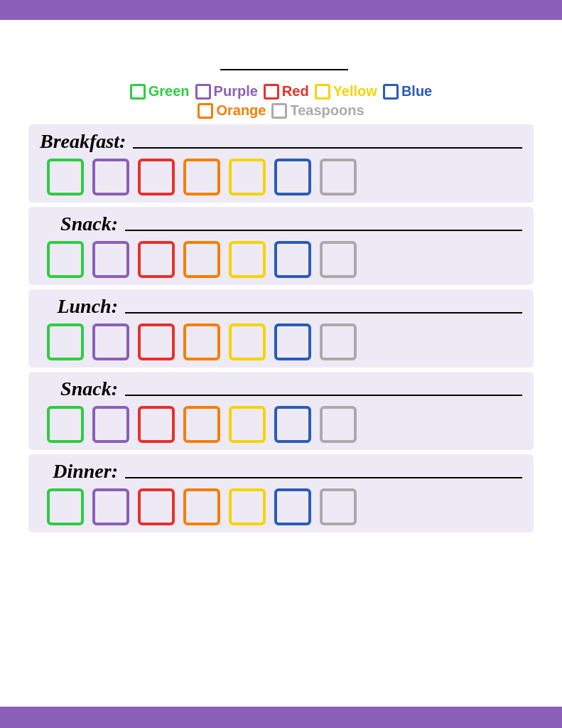 This screenshot has width=562, height=728. What do you see at coordinates (391, 92) in the screenshot?
I see `legend-box-blue` at bounding box center [391, 92].